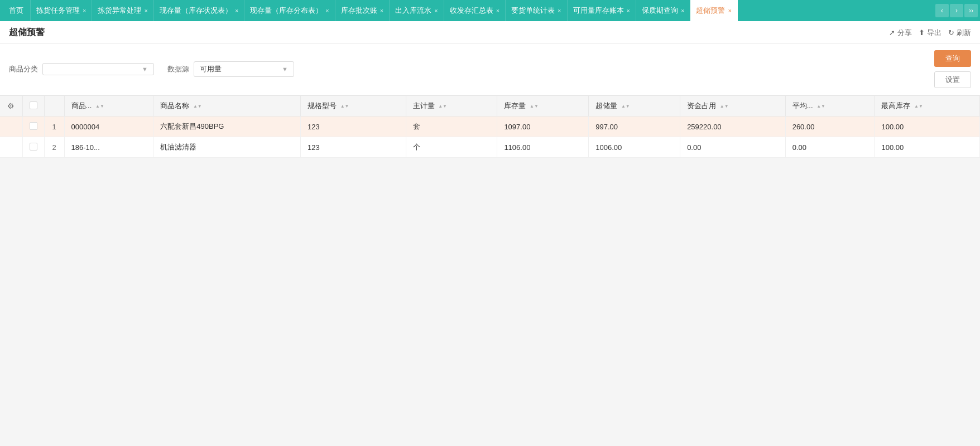 The height and width of the screenshot is (446, 980). Describe the element at coordinates (199, 11) in the screenshot. I see `tab-xiancunliang-status: 现存量（库存状况表） ×` at that location.